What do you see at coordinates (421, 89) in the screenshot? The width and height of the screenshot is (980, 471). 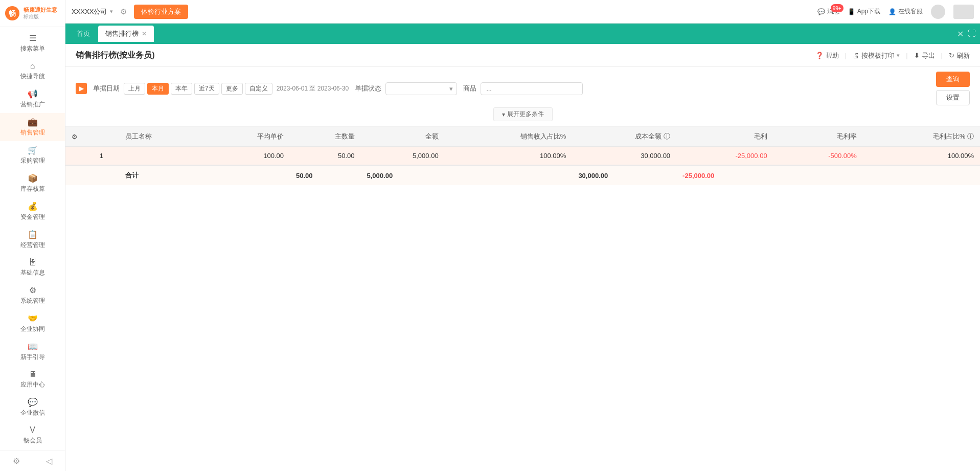 I see `status-select` at bounding box center [421, 89].